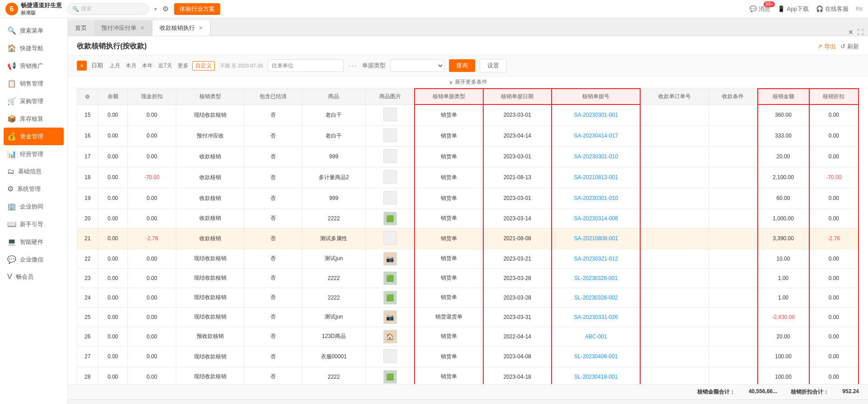 The width and height of the screenshot is (868, 404). Describe the element at coordinates (596, 219) in the screenshot. I see `cancel-bill-no-link: SA-20230314-008` at that location.